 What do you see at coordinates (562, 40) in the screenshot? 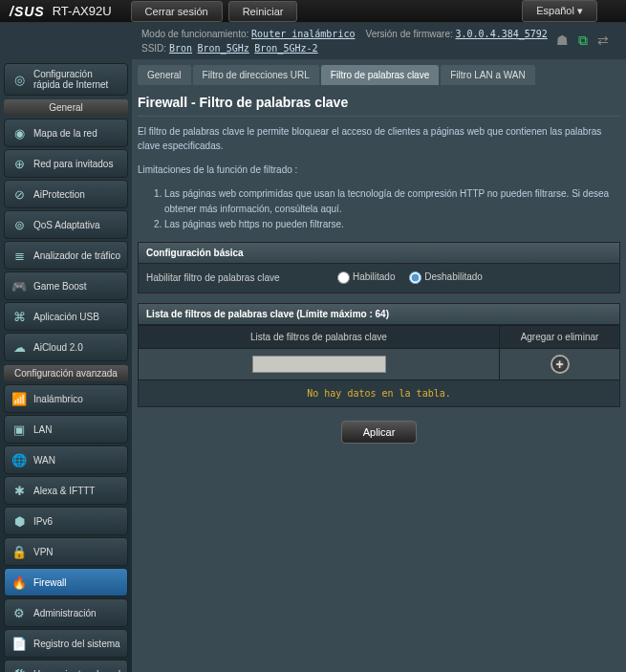
I see `mesh-icon: ☗` at bounding box center [562, 40].